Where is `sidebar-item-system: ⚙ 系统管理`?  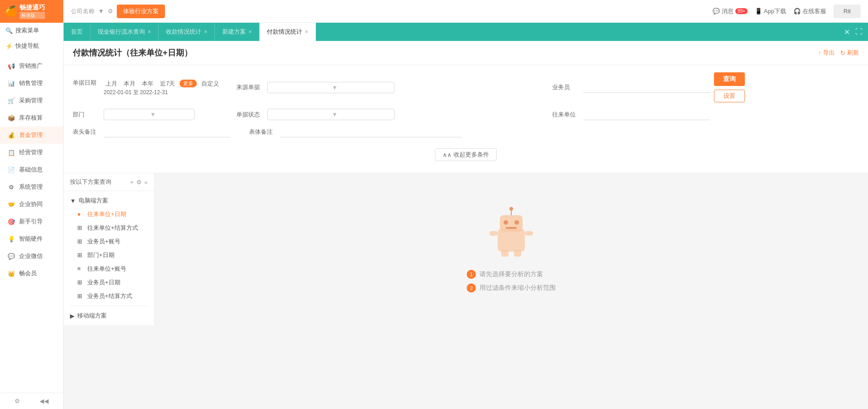
sidebar-item-system: ⚙ 系统管理 is located at coordinates (32, 187).